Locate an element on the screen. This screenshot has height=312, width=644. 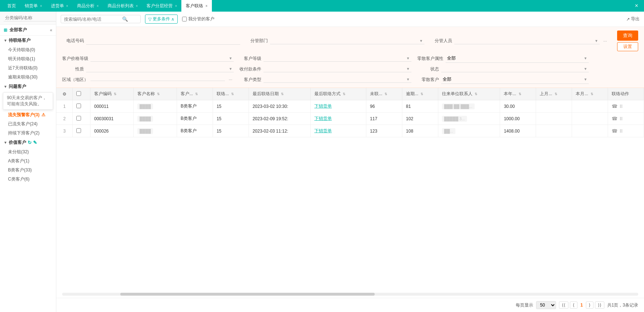
more-actions-3: ⁞⁞ is located at coordinates (621, 131).